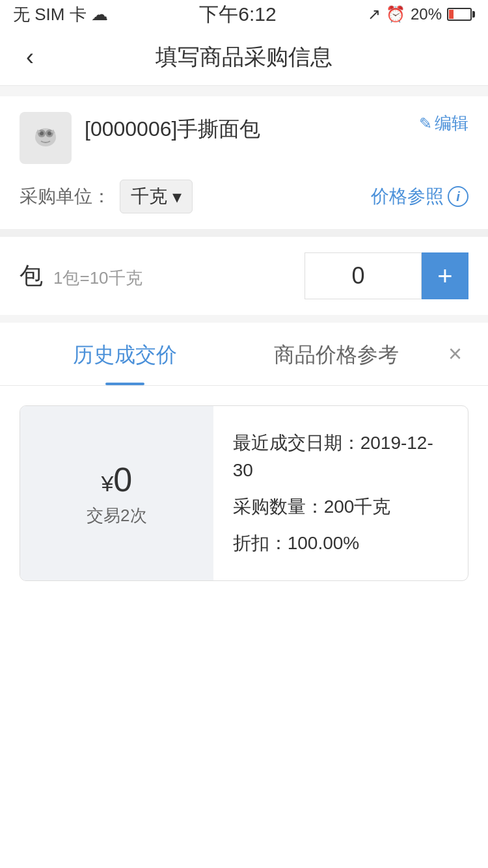  Describe the element at coordinates (358, 506) in the screenshot. I see `quantity-value: 200千克` at that location.